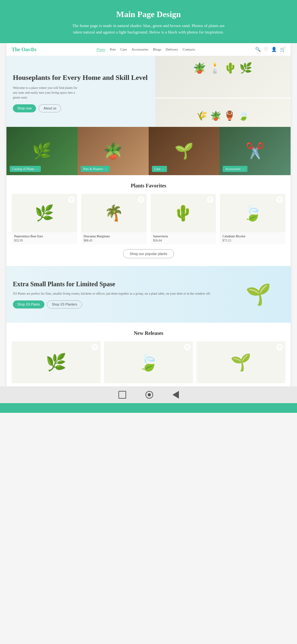 This screenshot has width=297, height=644. Describe the element at coordinates (64, 305) in the screenshot. I see `shop-xs-planters-button: Shop XS Planters` at that location.